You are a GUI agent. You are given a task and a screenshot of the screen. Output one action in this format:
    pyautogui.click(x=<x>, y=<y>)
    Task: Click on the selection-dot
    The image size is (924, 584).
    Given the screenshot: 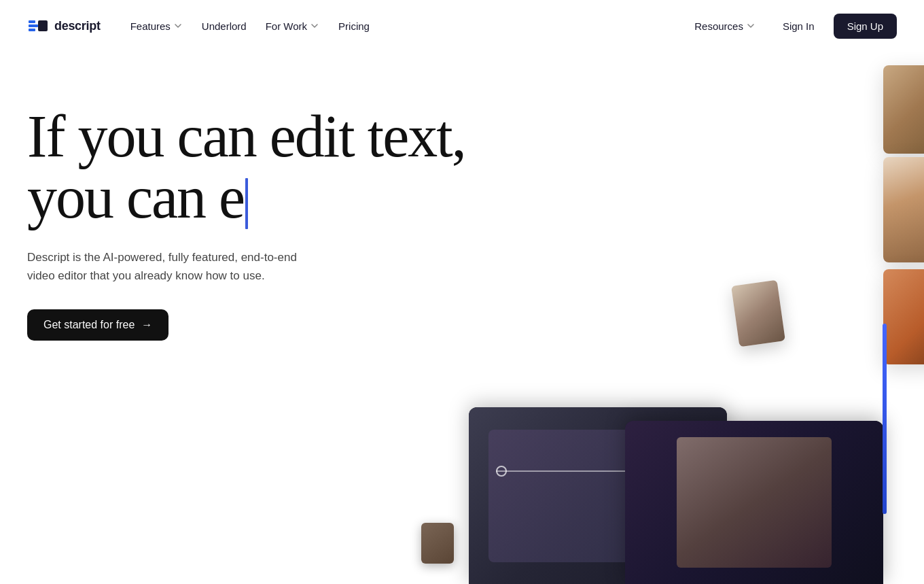 What is the action you would take?
    pyautogui.click(x=501, y=471)
    